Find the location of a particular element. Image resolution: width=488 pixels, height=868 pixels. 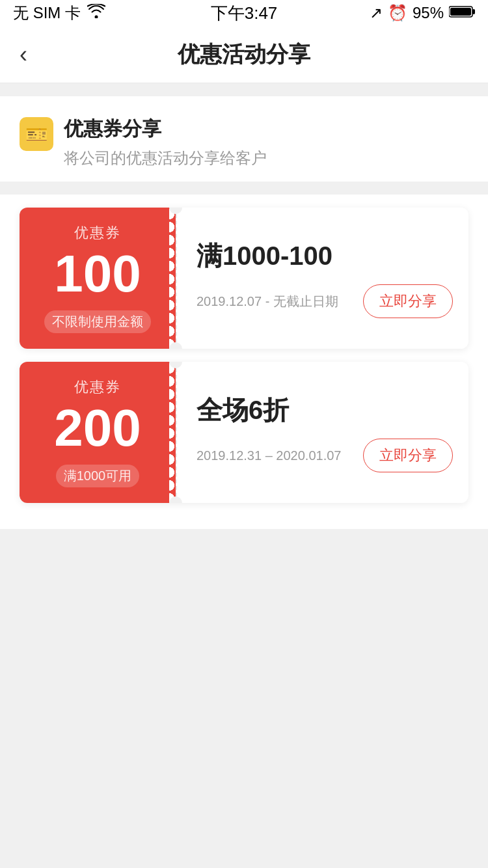

battery-icon is located at coordinates (462, 13).